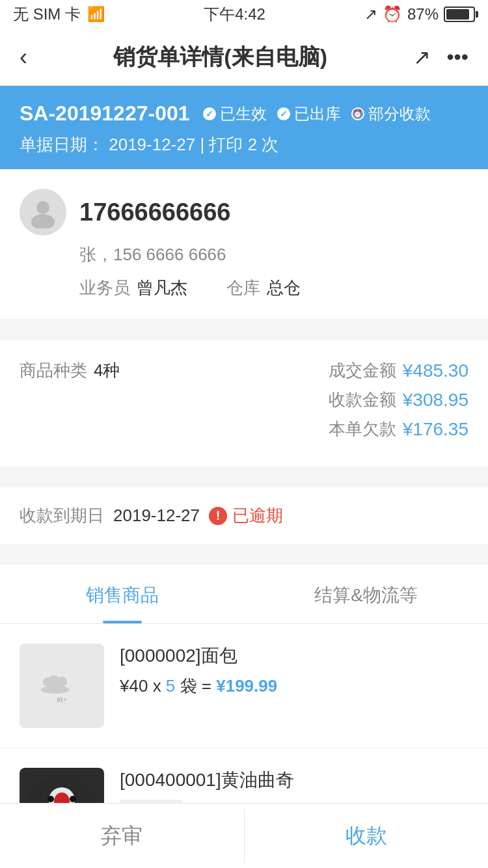  I want to click on badge-partial-label: 部分收款, so click(400, 114).